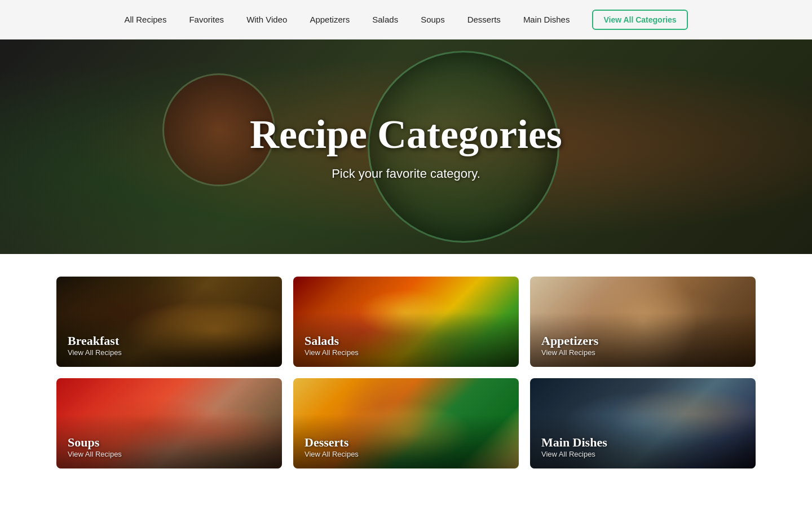 This screenshot has width=812, height=508. Describe the element at coordinates (332, 352) in the screenshot. I see `category-link-salads: View All Recipes` at that location.